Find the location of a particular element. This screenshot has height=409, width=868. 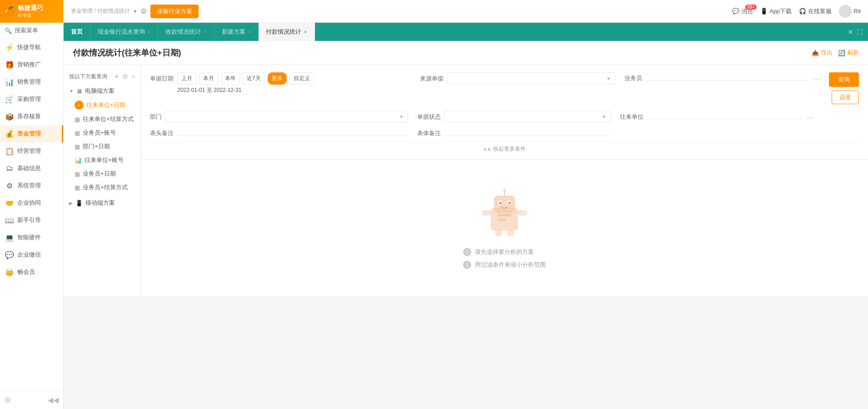

staff-input is located at coordinates (728, 78).